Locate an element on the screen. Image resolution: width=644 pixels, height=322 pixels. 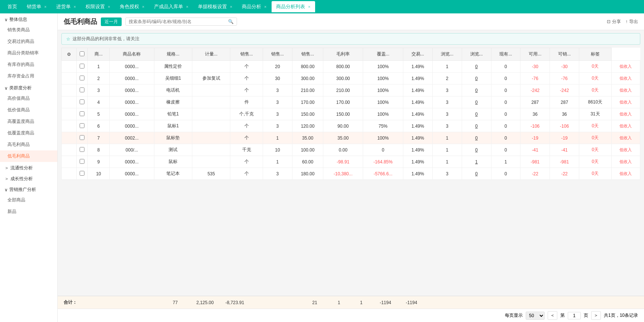
sidebar-item-traded-goods: 交易过的商品 is located at coordinates (29, 42).